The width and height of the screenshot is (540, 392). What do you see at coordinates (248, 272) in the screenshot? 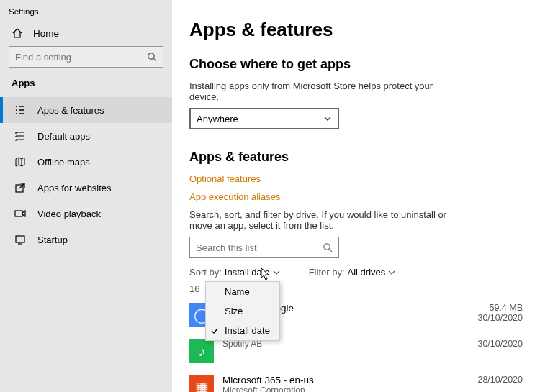
I see `sort-value: Install date` at bounding box center [248, 272].